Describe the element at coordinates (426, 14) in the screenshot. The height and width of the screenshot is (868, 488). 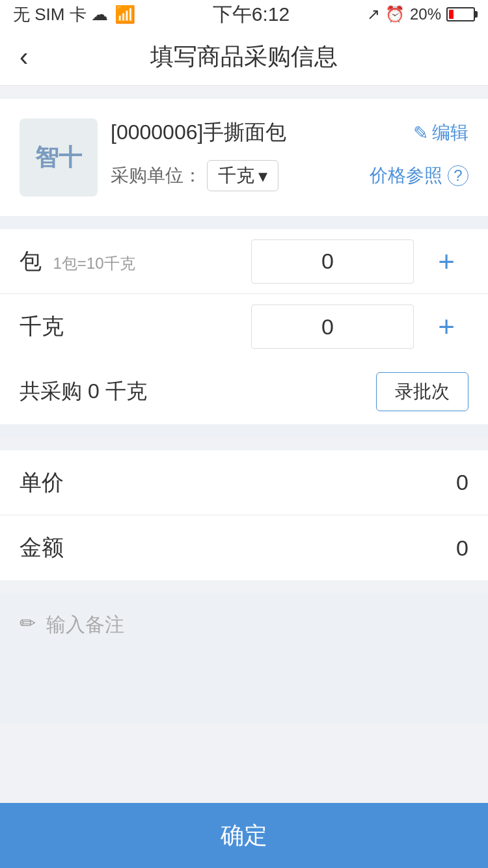
I see `battery-percent: 20%` at that location.